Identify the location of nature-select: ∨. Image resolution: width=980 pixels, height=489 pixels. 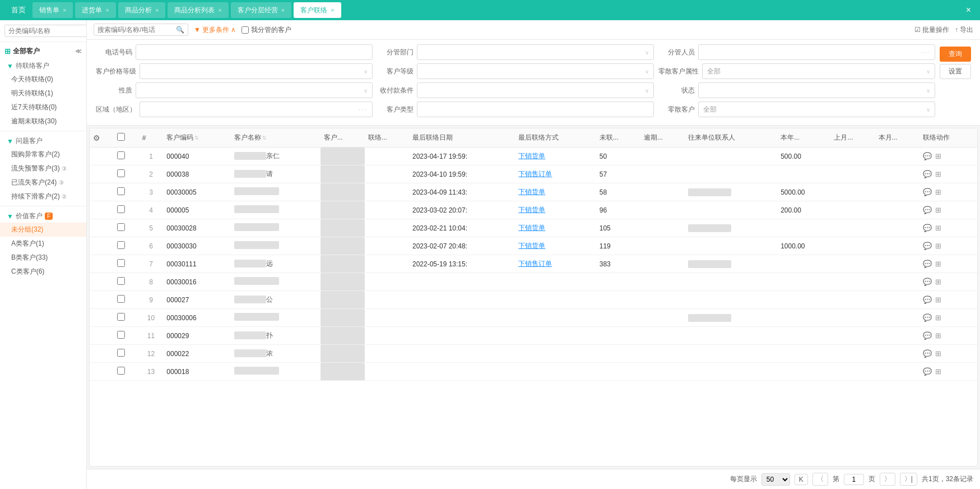
(254, 90).